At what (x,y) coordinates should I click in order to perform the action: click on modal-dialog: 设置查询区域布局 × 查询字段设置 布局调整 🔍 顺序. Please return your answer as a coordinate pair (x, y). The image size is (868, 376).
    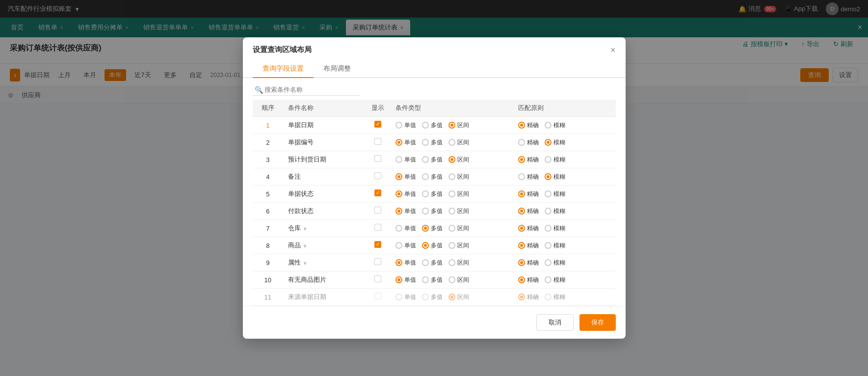
    Looking at the image, I should click on (434, 71).